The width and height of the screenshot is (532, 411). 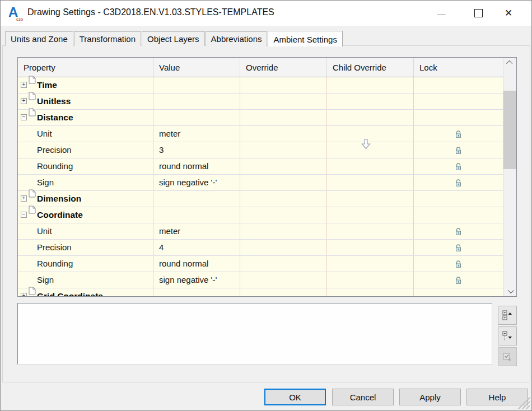 What do you see at coordinates (260, 247) in the screenshot?
I see `table-row-item: Precision4` at bounding box center [260, 247].